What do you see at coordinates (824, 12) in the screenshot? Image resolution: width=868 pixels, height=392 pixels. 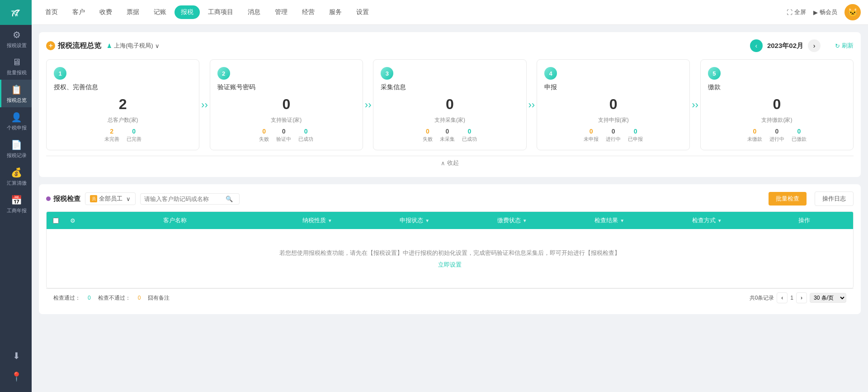 I see `topnav-right: ⛶ 全屏 ▶ 畅会员 🐱` at bounding box center [824, 12].